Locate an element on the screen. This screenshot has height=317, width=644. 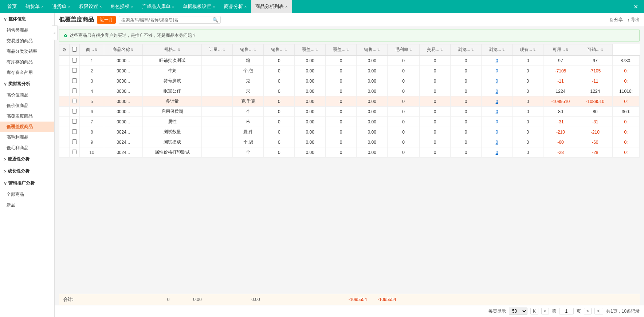
sidebar-item-low-margin: 低毛利商品 is located at coordinates (27, 148).